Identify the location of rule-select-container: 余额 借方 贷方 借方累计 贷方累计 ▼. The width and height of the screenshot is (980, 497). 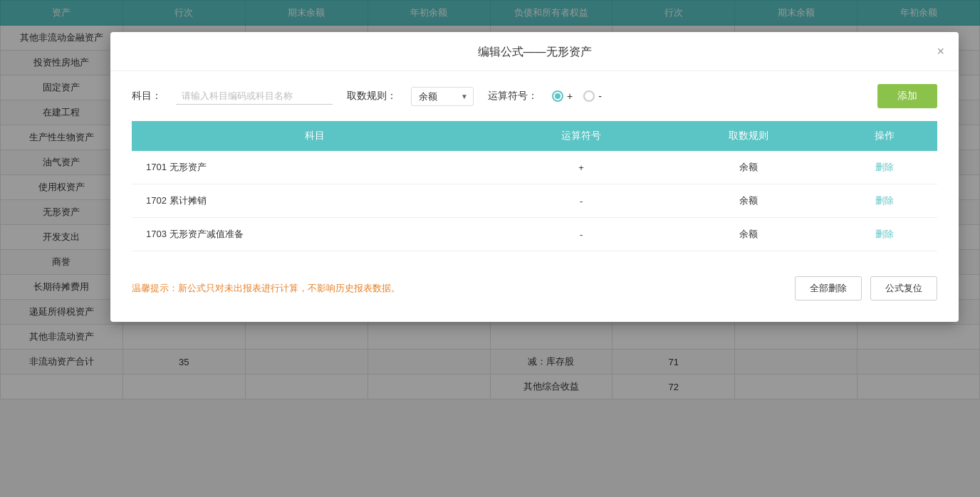
(442, 97).